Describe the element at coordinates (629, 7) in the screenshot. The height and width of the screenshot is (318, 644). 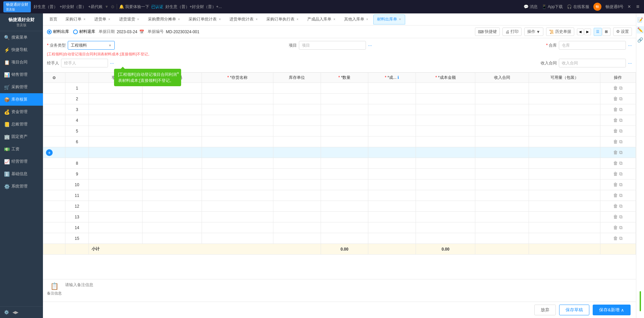
I see `window-close-btn: ×` at that location.